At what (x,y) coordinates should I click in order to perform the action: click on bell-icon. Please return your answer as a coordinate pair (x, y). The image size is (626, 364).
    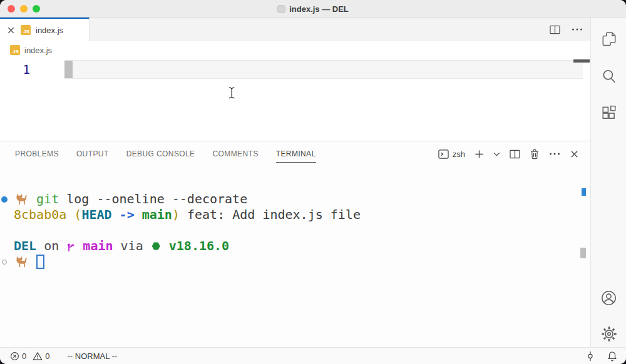
    Looking at the image, I should click on (612, 356).